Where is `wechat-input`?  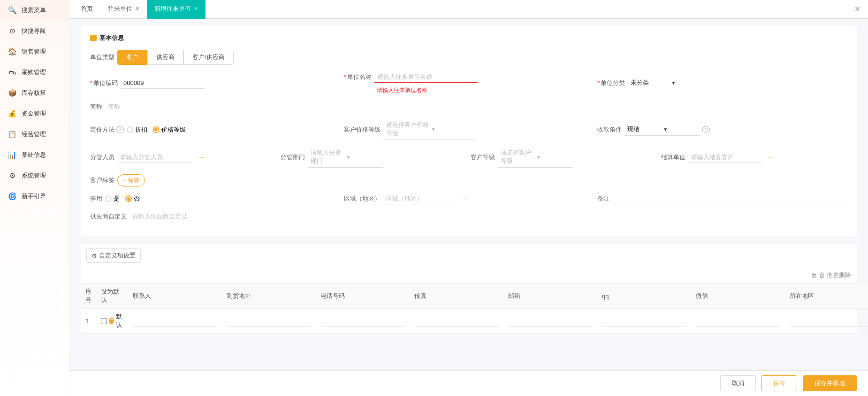
wechat-input is located at coordinates (738, 321).